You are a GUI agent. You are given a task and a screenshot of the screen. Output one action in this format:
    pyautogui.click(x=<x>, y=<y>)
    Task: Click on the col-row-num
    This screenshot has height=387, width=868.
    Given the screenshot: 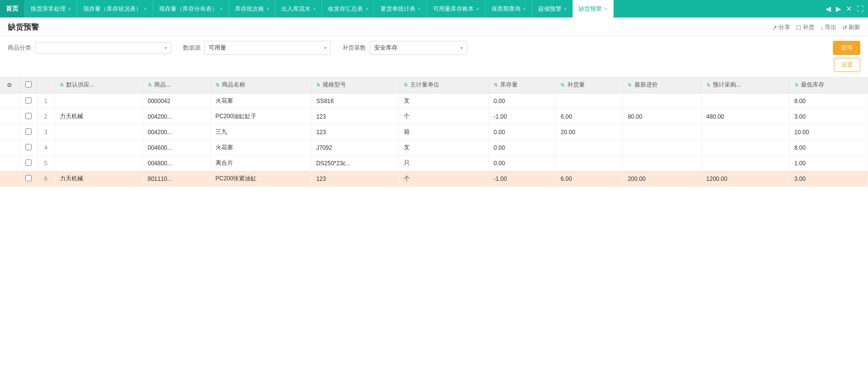 What is the action you would take?
    pyautogui.click(x=46, y=85)
    